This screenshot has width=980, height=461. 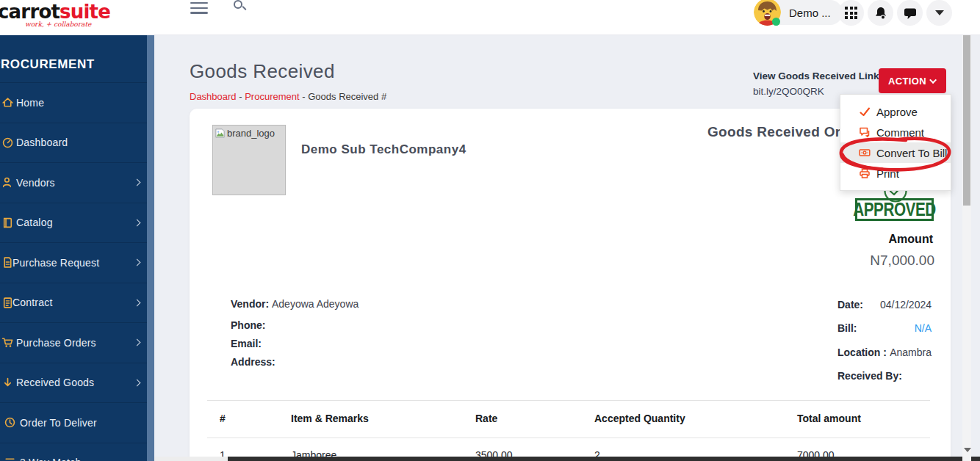 What do you see at coordinates (7, 142) in the screenshot?
I see `dashboard-icon` at bounding box center [7, 142].